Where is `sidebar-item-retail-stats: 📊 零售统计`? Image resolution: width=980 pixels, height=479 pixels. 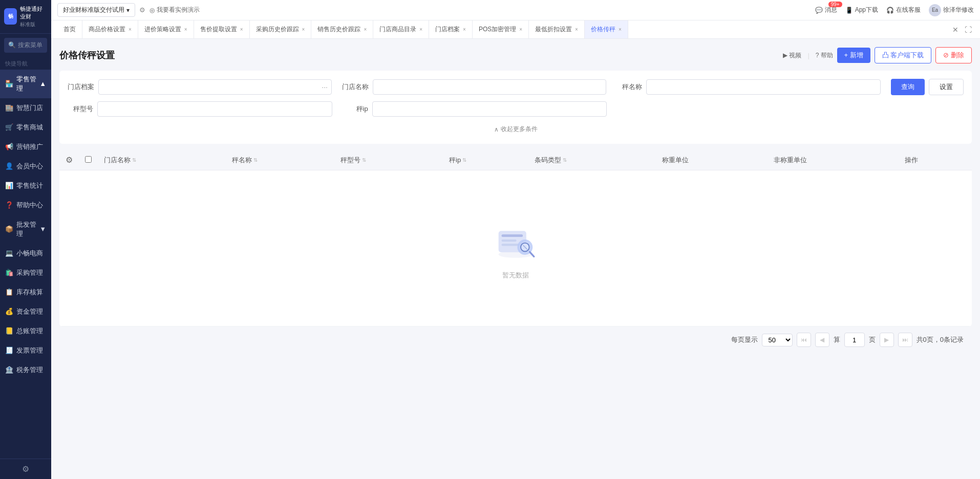 sidebar-item-retail-stats: 📊 零售统计 is located at coordinates (26, 186).